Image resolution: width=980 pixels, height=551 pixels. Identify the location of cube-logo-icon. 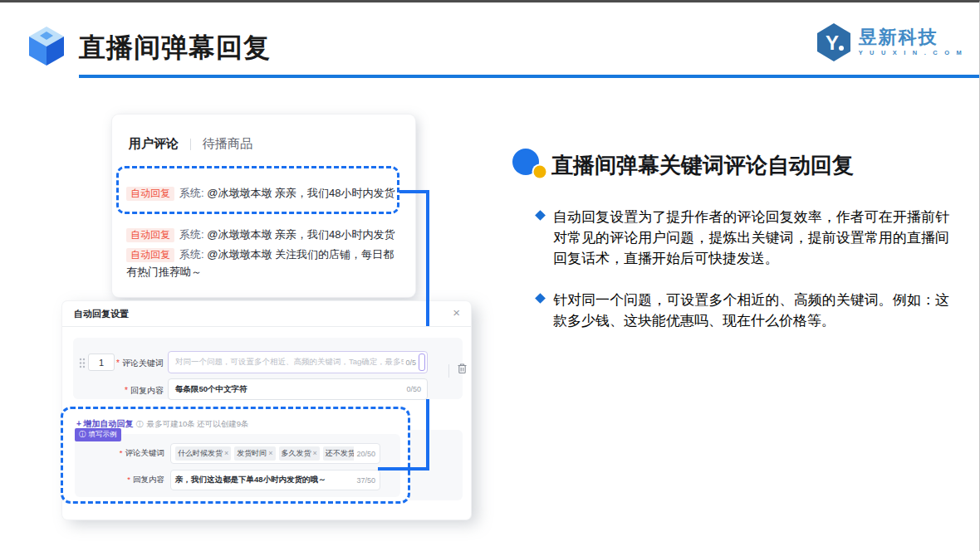
(47, 47).